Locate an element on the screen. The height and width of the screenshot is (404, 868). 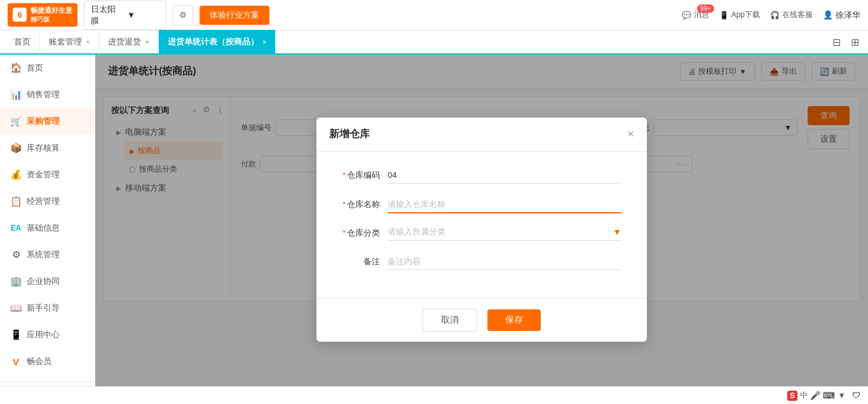
tab-purchase-return-close-icon: × is located at coordinates (147, 42).